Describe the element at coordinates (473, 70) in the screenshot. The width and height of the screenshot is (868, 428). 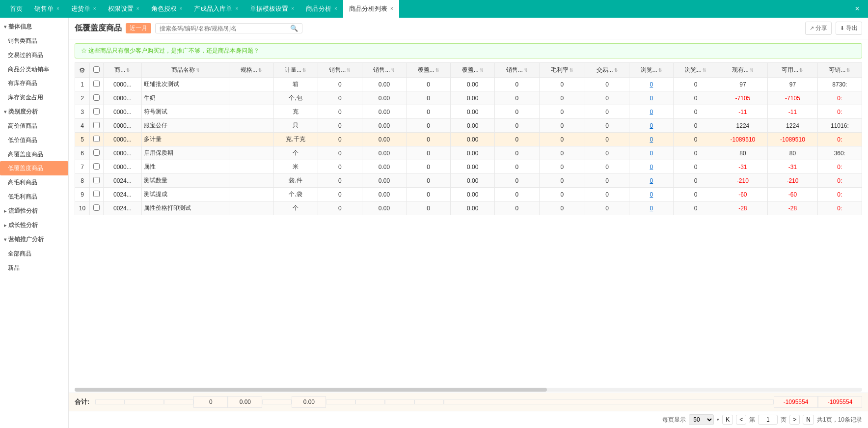
I see `col-coverage2: 覆盖...` at that location.